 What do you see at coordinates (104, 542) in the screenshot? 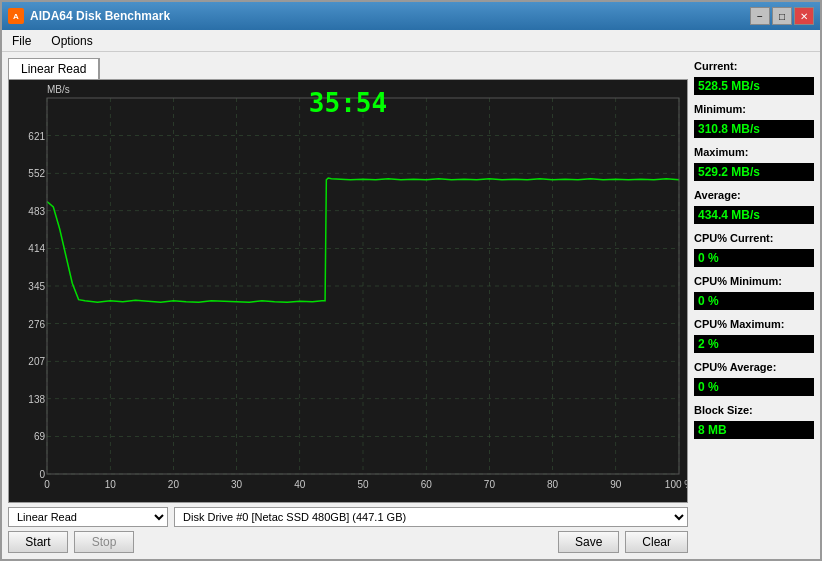
I see `stop-button: Stop` at bounding box center [104, 542].